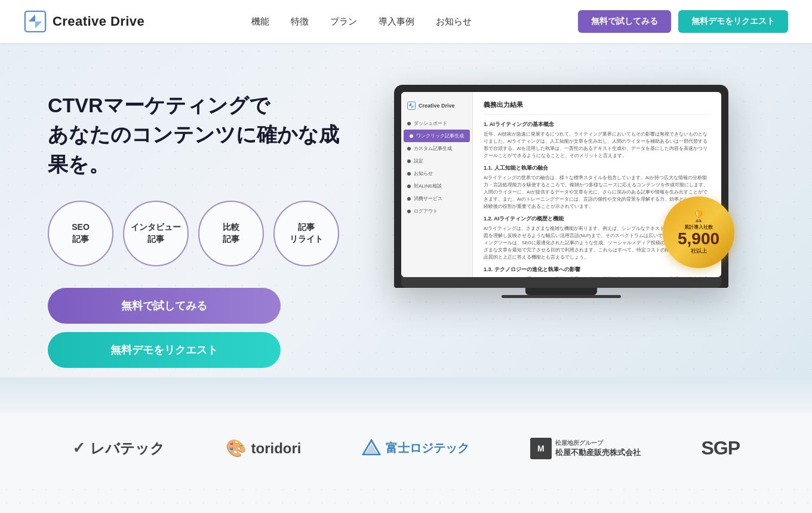  What do you see at coordinates (406, 395) in the screenshot?
I see `section-divider` at bounding box center [406, 395].